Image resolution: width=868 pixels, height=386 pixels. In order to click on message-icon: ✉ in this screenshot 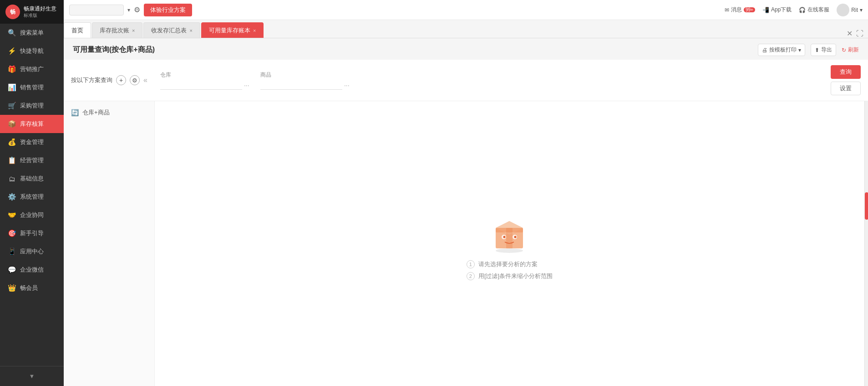, I will do `click(727, 10)`.